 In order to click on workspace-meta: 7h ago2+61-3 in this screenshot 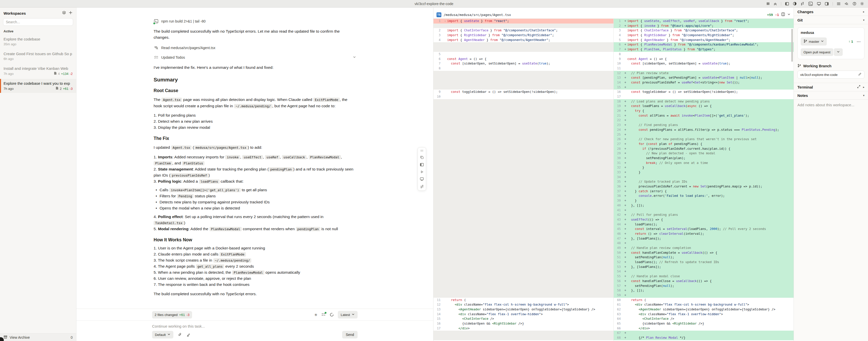, I will do `click(38, 89)`.